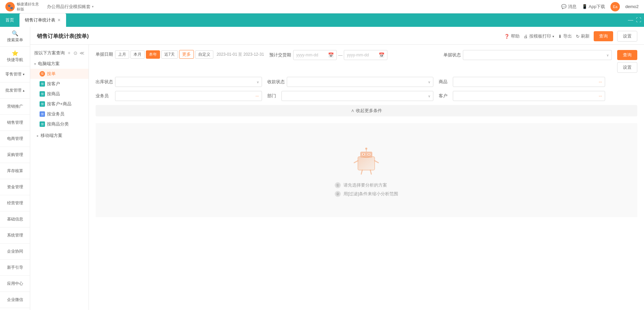  What do you see at coordinates (15, 91) in the screenshot?
I see `sidebar-item-wholesale: 批发管理 ▴` at bounding box center [15, 91].